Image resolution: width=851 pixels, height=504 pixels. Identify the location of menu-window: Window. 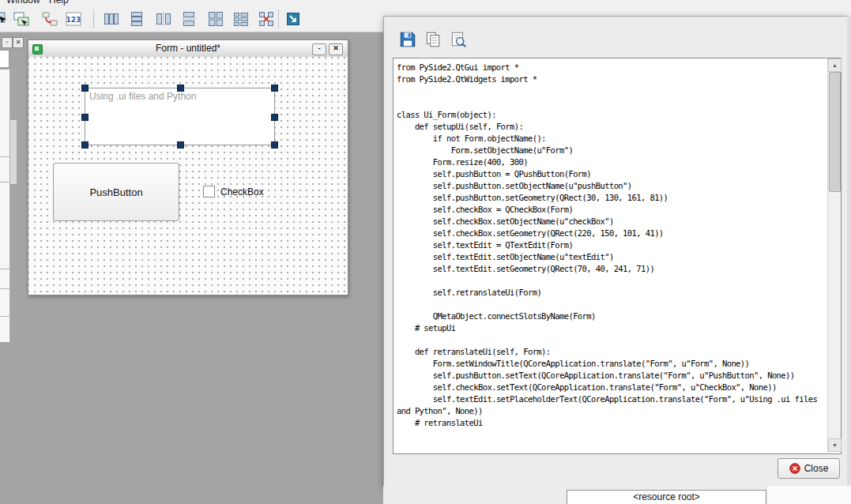
(24, 3).